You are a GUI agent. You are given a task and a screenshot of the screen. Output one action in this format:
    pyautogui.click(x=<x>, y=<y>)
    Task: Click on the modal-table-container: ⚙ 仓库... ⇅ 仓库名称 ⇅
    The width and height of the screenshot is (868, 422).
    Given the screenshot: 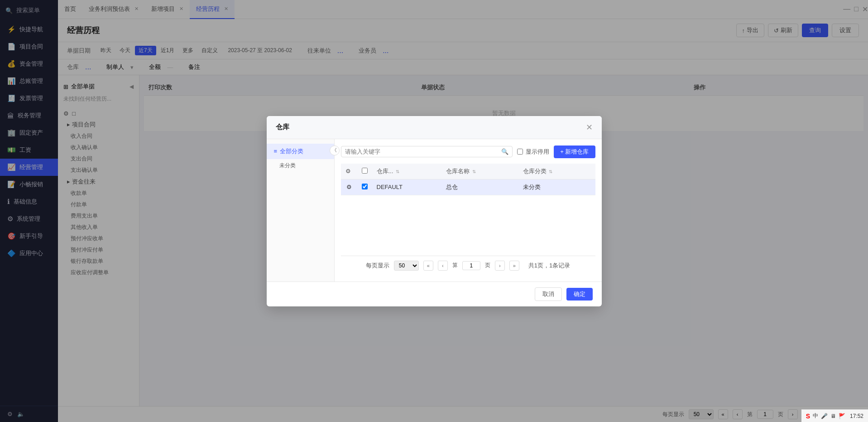 What is the action you would take?
    pyautogui.click(x=468, y=209)
    